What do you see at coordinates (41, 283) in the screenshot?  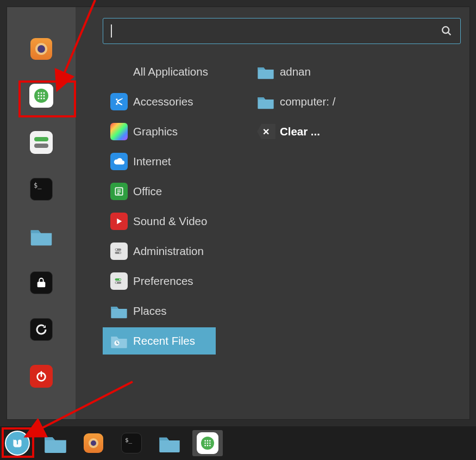 I see `lock-icon` at bounding box center [41, 283].